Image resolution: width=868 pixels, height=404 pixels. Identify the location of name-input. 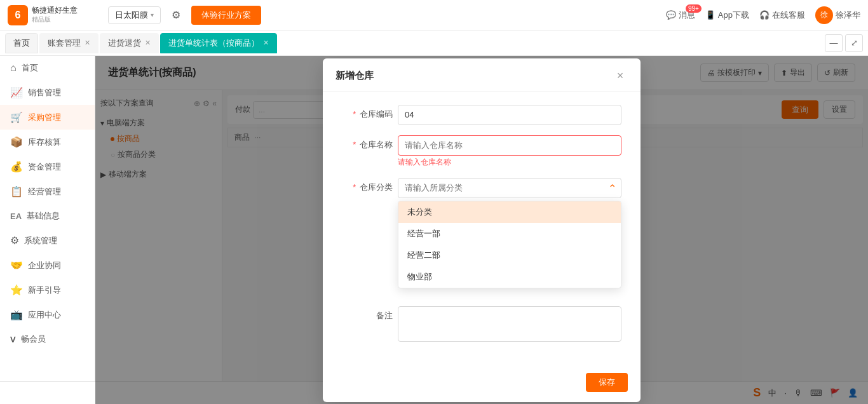
(510, 145).